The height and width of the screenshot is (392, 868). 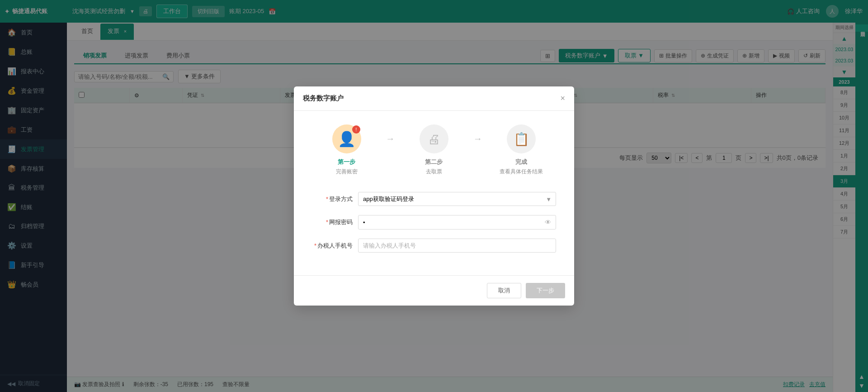 I want to click on step-1-label: 第一步, so click(x=346, y=162).